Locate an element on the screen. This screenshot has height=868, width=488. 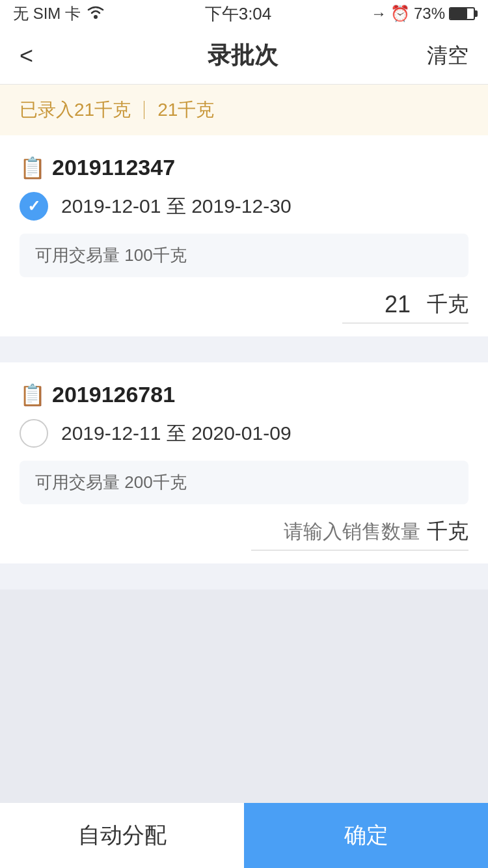
wifi-icon is located at coordinates (96, 14).